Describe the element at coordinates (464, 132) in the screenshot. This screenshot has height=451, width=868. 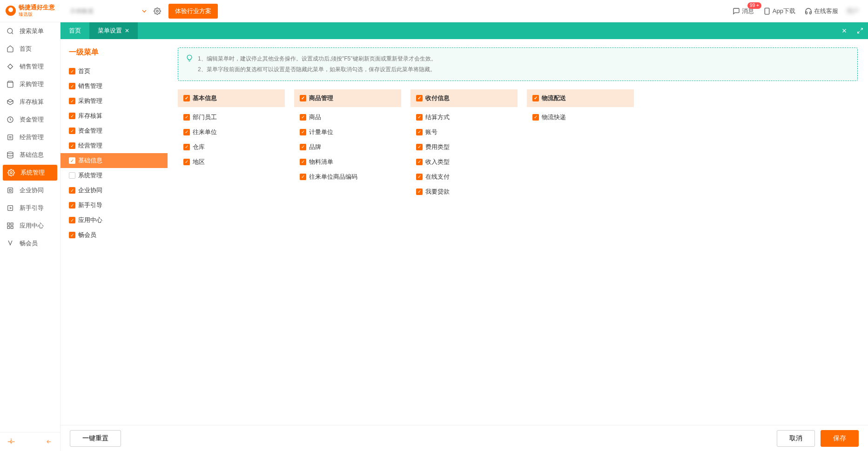
I see `menu-group-item: ✓账号` at that location.